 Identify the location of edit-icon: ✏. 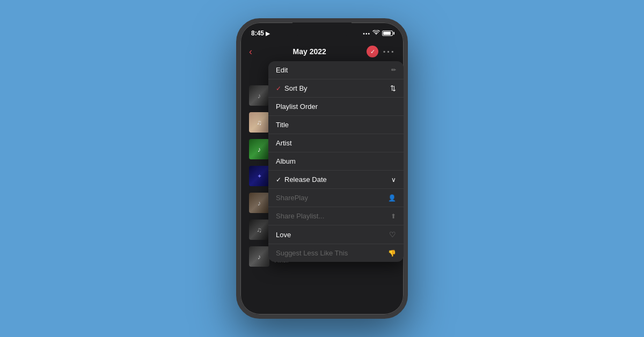
(394, 70).